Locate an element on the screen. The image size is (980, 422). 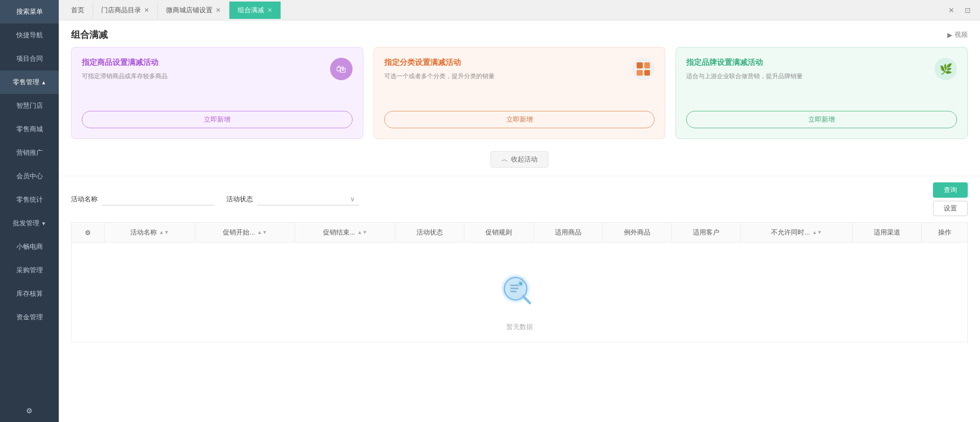
expand-icon: ▼ is located at coordinates (44, 224).